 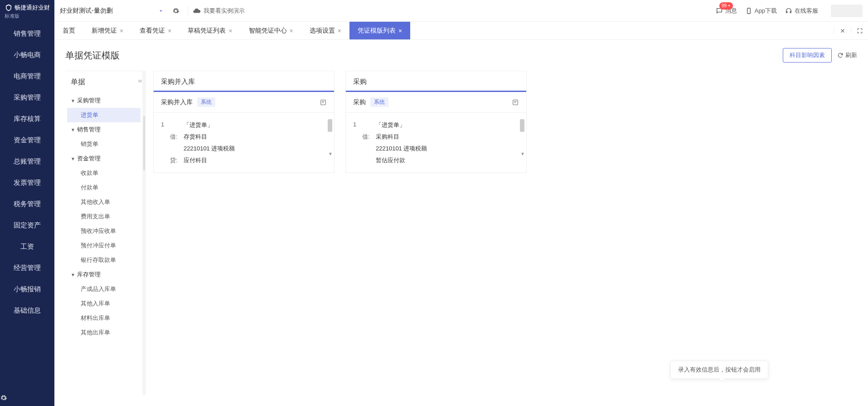 What do you see at coordinates (244, 160) in the screenshot?
I see `entry-row: 贷:应付科目` at bounding box center [244, 160].